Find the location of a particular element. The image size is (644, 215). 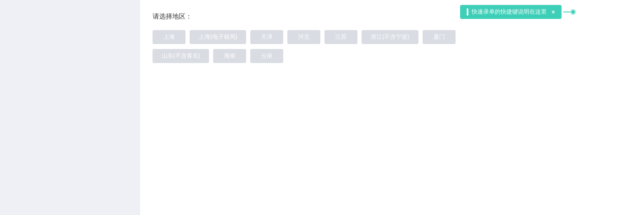

region-btn-4: 江苏 is located at coordinates (341, 37).